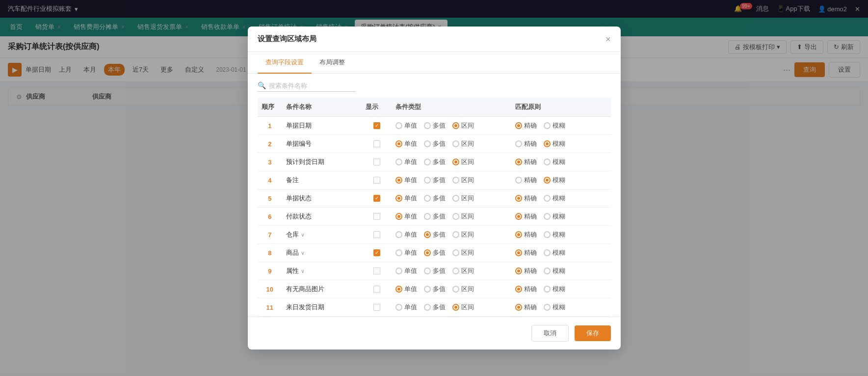  Describe the element at coordinates (287, 39) in the screenshot. I see `modal-title: 设置查询区域布局` at that location.